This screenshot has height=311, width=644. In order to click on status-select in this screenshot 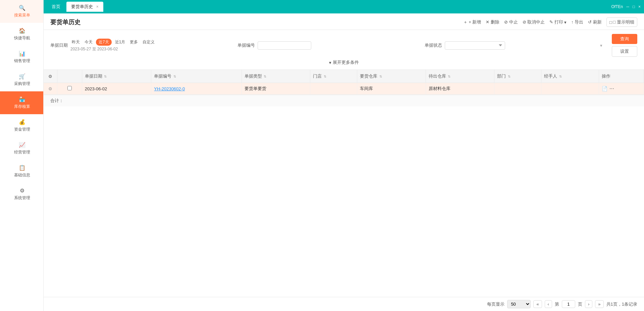, I will do `click(475, 46)`.